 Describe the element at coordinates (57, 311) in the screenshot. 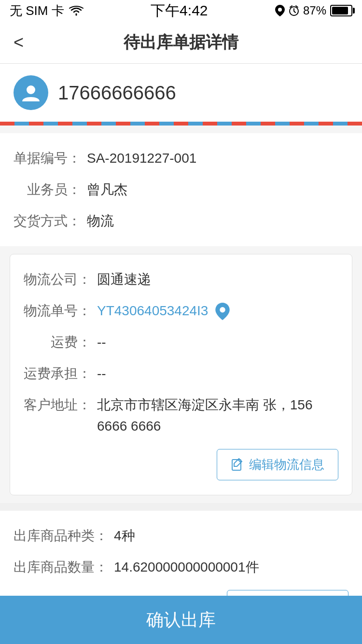

I see `logistics-tracking-label: 物流单号：` at that location.